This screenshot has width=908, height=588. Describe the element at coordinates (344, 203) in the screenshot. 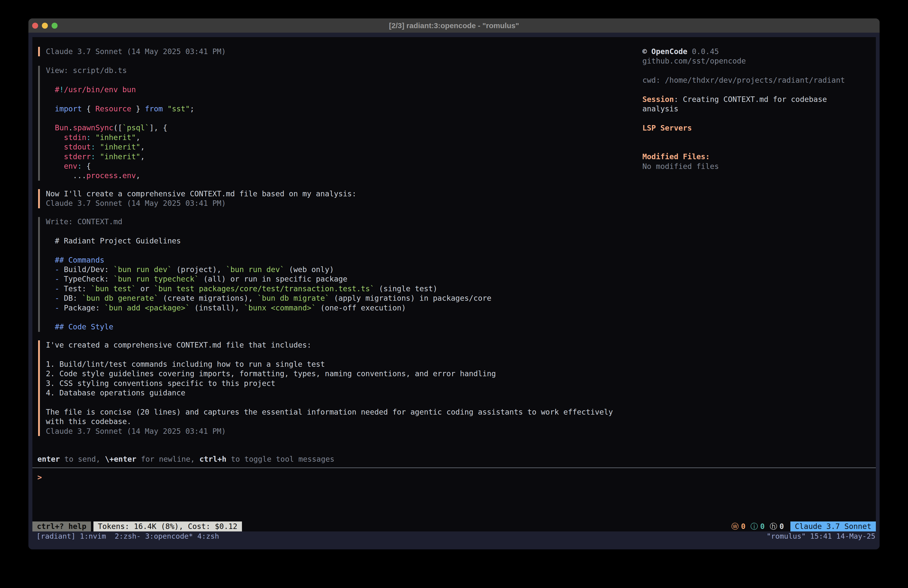

I see `terminal-line: Claude 3.7 Sonnet (14 May 2025 03:41 PM)` at that location.